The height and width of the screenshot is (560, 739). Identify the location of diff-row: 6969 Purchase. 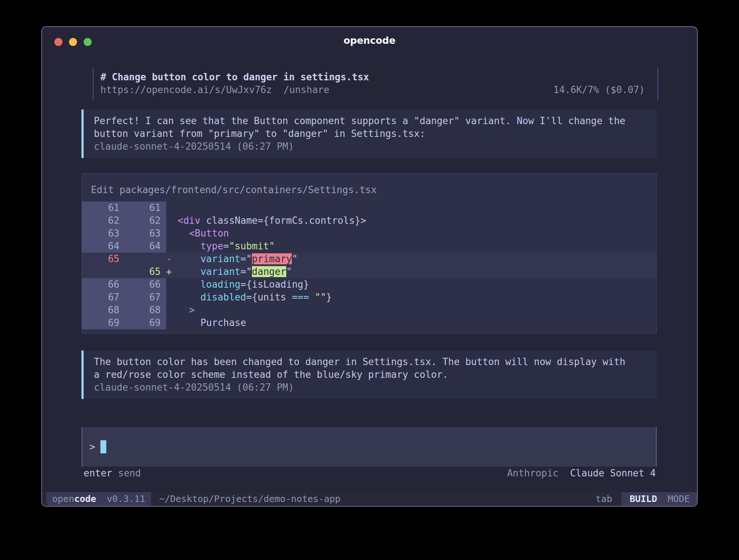
(369, 323).